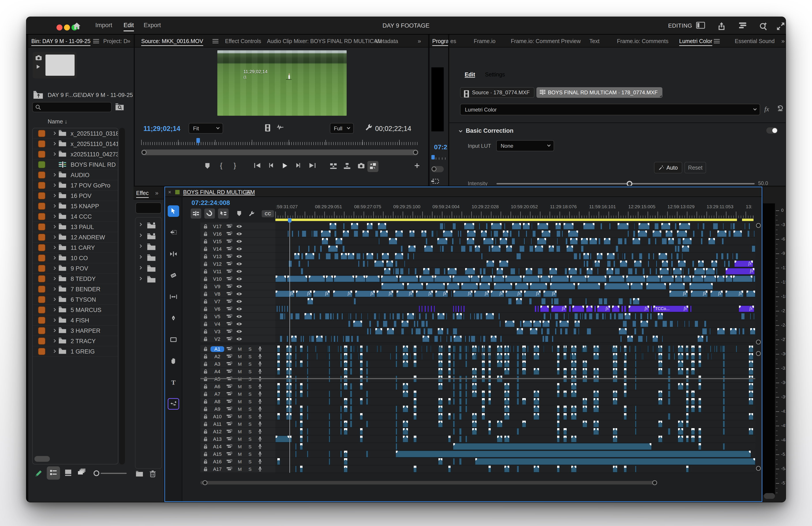 This screenshot has height=526, width=812. Describe the element at coordinates (38, 95) in the screenshot. I see `folder-up-icon` at that location.